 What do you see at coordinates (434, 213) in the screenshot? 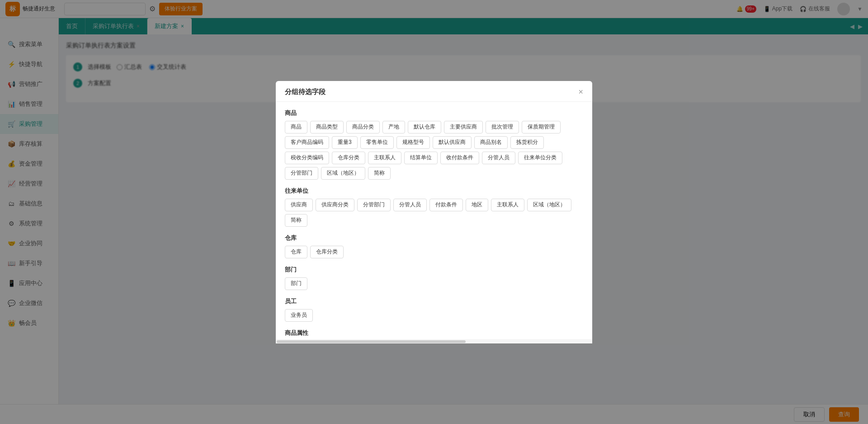
I see `partner-tags: 供应商 供应商分类 分管部门 分管人员 付款条件 地区 主联系人 区域（地区） …` at bounding box center [434, 213].